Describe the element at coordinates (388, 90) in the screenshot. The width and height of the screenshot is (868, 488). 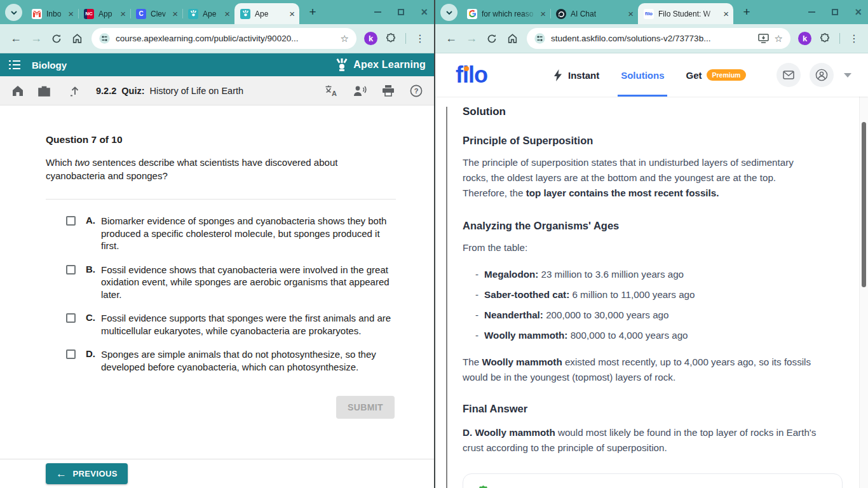
I see `print-icon` at that location.